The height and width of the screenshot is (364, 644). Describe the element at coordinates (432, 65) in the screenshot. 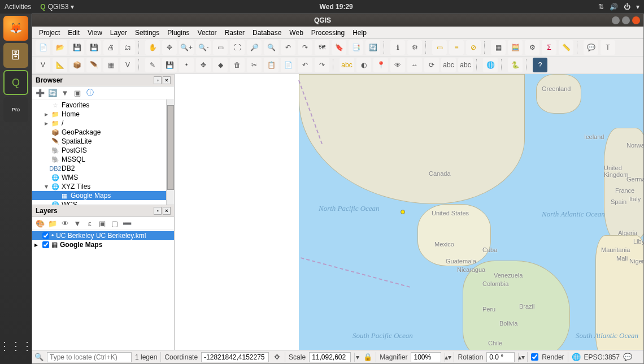

I see `label-rotate-button: ⟳` at that location.